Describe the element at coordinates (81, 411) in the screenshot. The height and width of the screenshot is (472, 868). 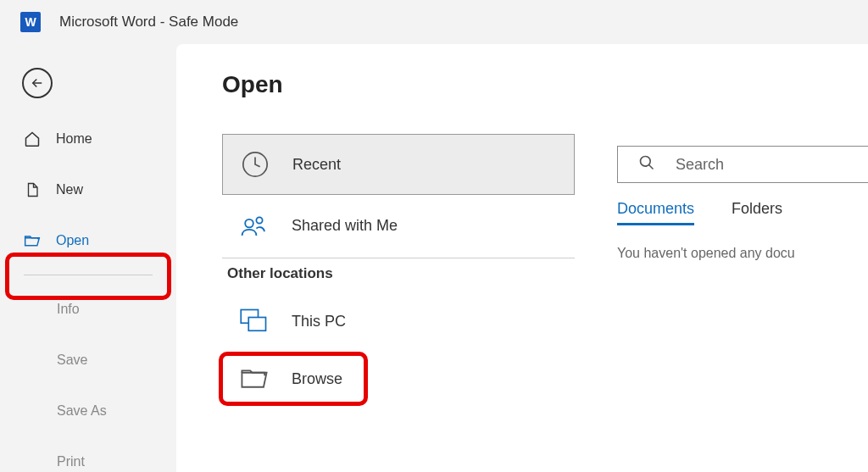
I see `sidebar-item-label: Save As` at that location.